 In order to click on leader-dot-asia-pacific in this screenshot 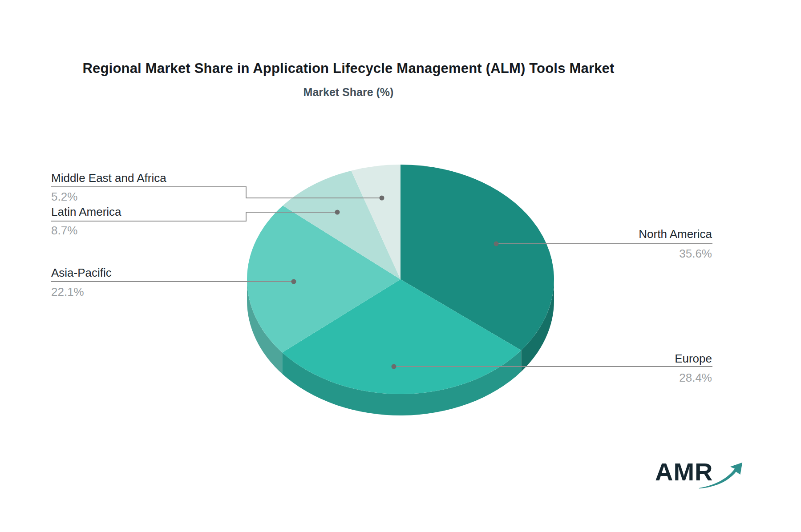, I will do `click(294, 282)`.